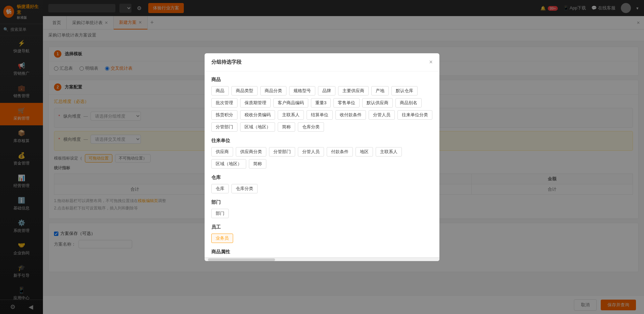 The height and width of the screenshot is (314, 644). I want to click on modal-hscrollbar-thumb, so click(241, 259).